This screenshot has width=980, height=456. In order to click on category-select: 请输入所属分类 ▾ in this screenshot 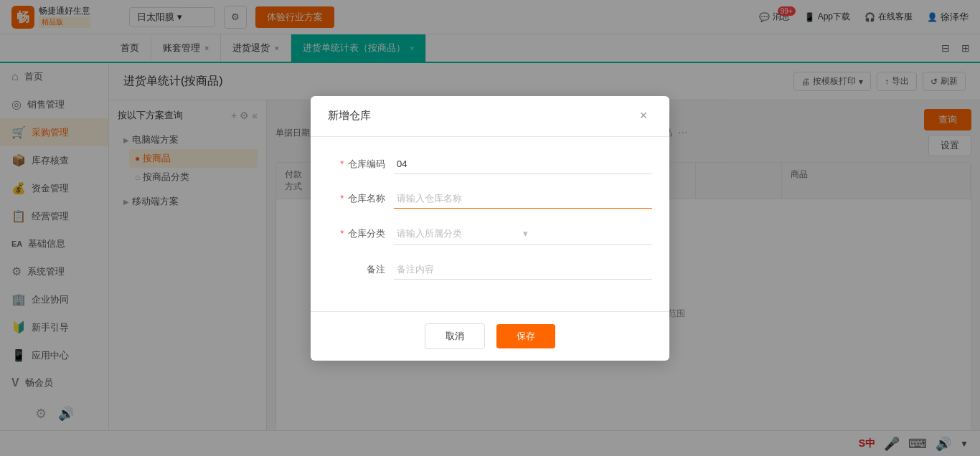, I will do `click(523, 234)`.